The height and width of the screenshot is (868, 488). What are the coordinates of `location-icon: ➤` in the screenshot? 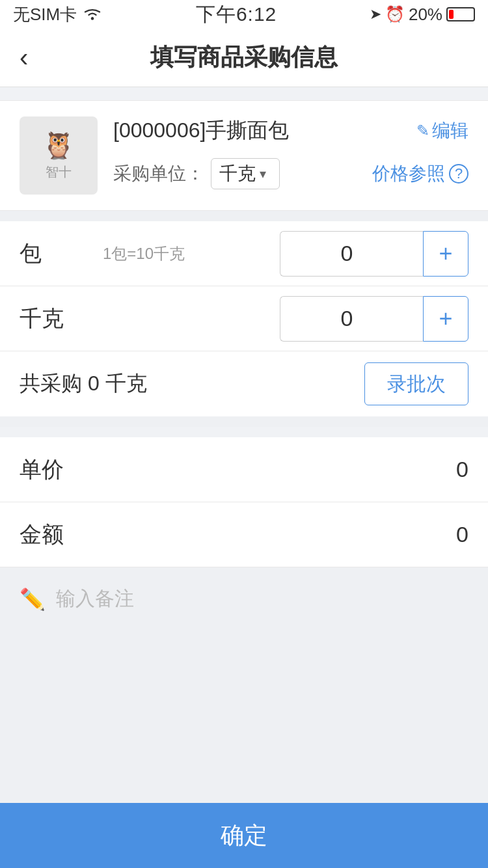 It's located at (375, 14).